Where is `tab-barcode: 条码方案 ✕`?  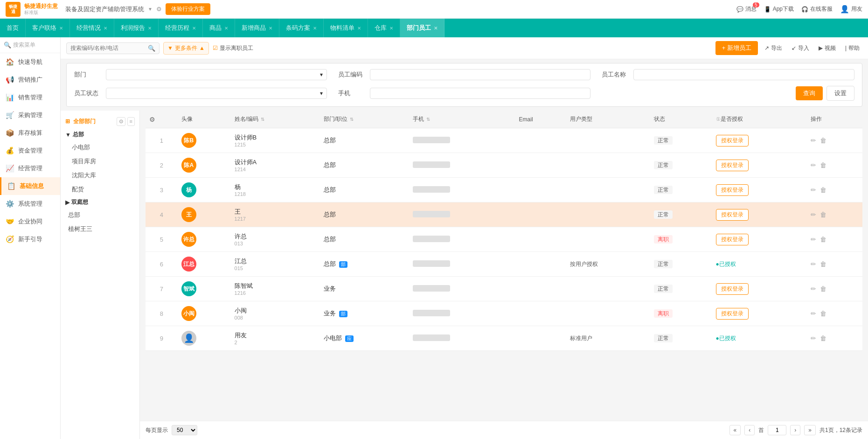
tab-barcode: 条码方案 ✕ is located at coordinates (301, 28).